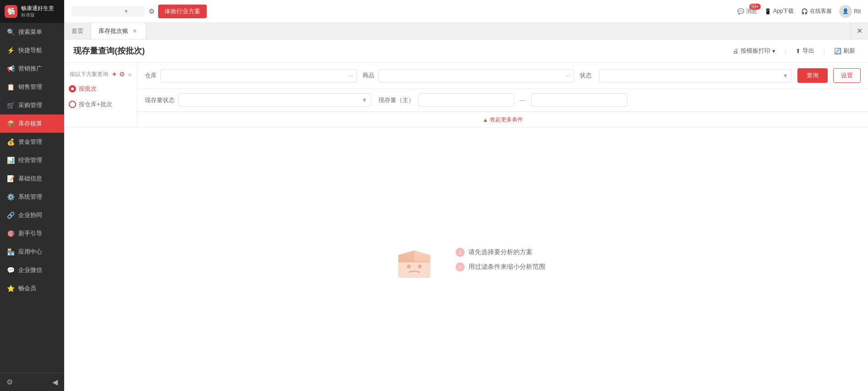 Image resolution: width=868 pixels, height=391 pixels. I want to click on sidebar-item-basic: 📝 基础信息, so click(32, 179).